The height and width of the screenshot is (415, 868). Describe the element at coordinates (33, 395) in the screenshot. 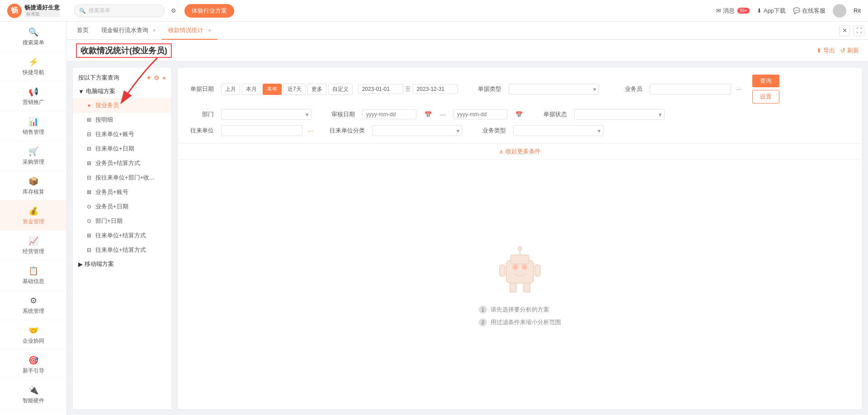

I see `sidebar-item-hardware: 🔌 智能硬件` at that location.